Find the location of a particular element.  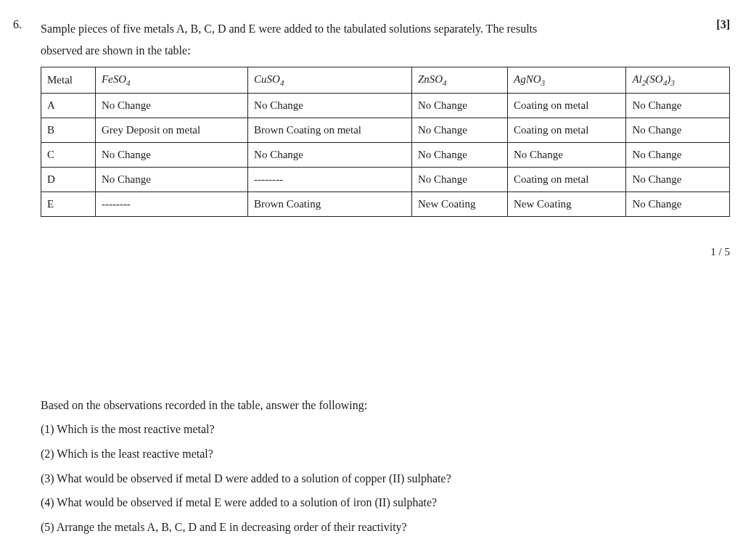

table-row: B Grey Deposit on metal Brown Coating on… is located at coordinates (386, 130).